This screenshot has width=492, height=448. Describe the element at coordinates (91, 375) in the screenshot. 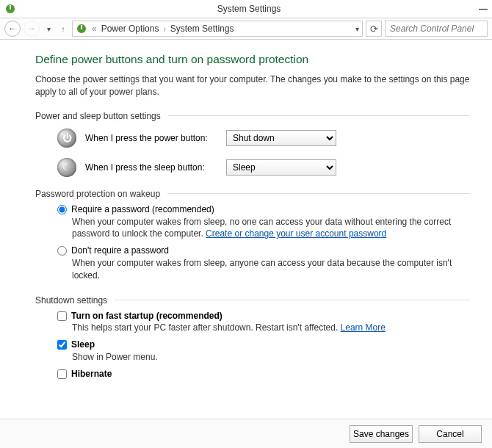

I see `check-hibernate-title: Hibernate` at that location.